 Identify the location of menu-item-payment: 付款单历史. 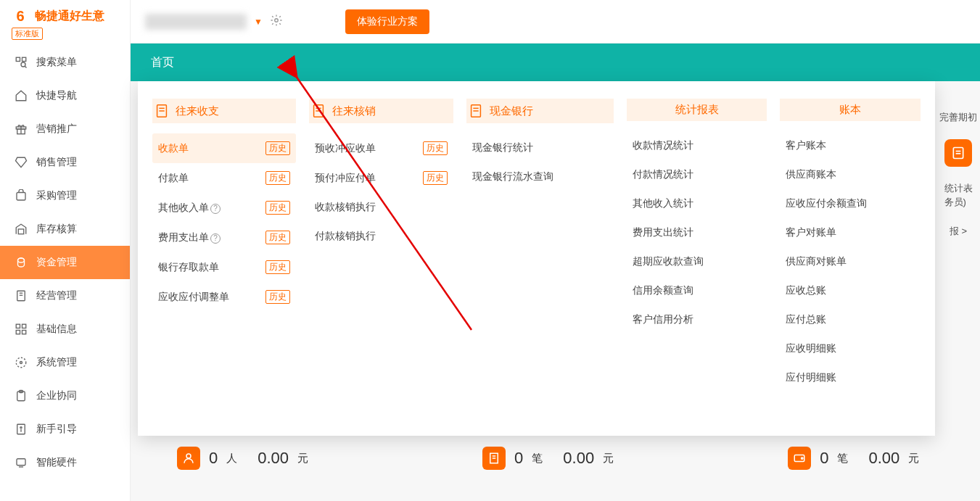
(224, 178).